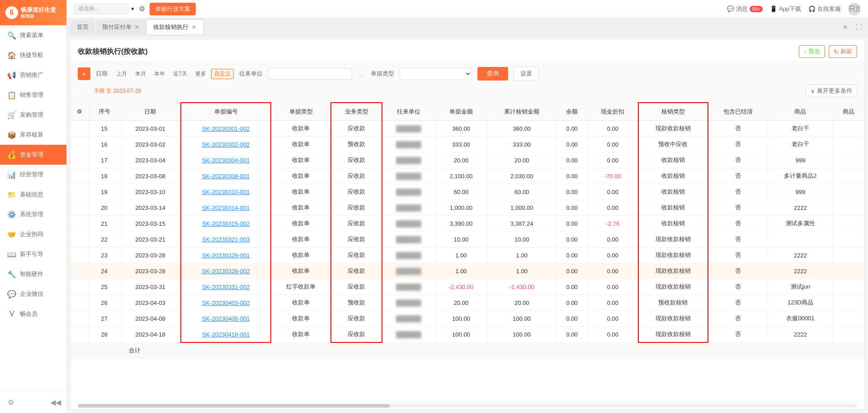 The image size is (868, 413). I want to click on sidebar-item-finance: 💰 资金管理, so click(33, 155).